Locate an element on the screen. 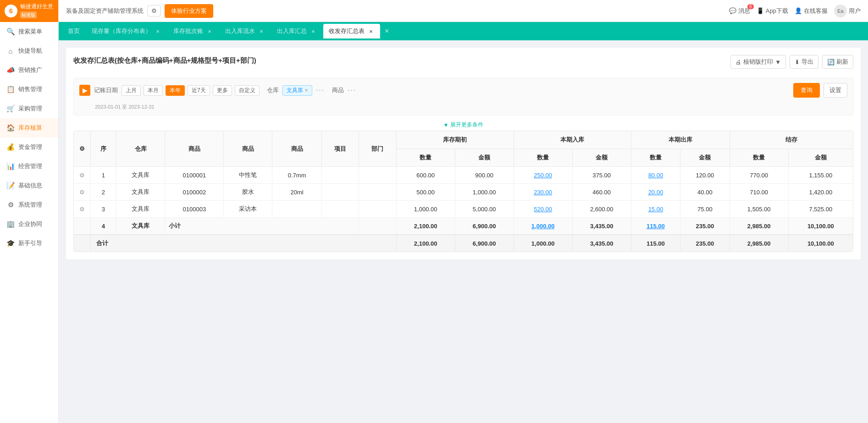  online-service-item: 👤 在线客服 is located at coordinates (811, 11).